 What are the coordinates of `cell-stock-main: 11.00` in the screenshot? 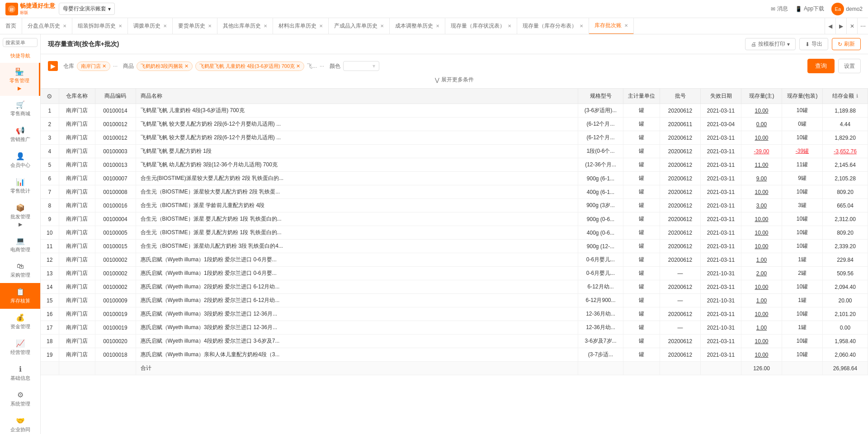 It's located at (762, 165).